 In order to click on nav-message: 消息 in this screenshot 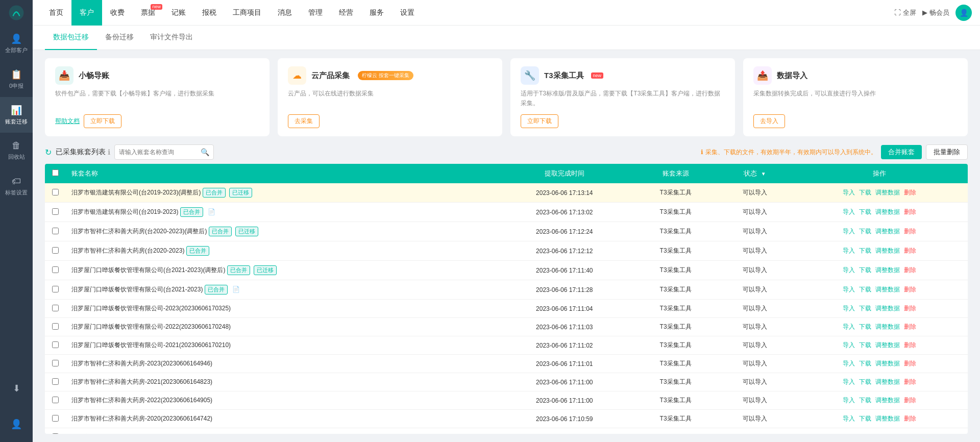, I will do `click(285, 13)`.